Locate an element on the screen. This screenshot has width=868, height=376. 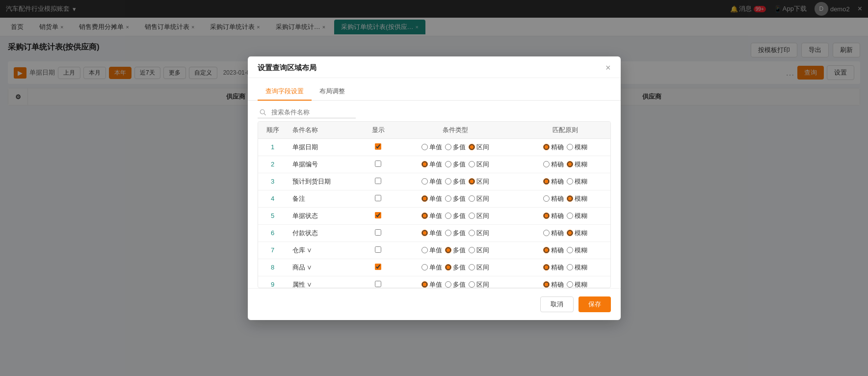
modal-search-area is located at coordinates (434, 106).